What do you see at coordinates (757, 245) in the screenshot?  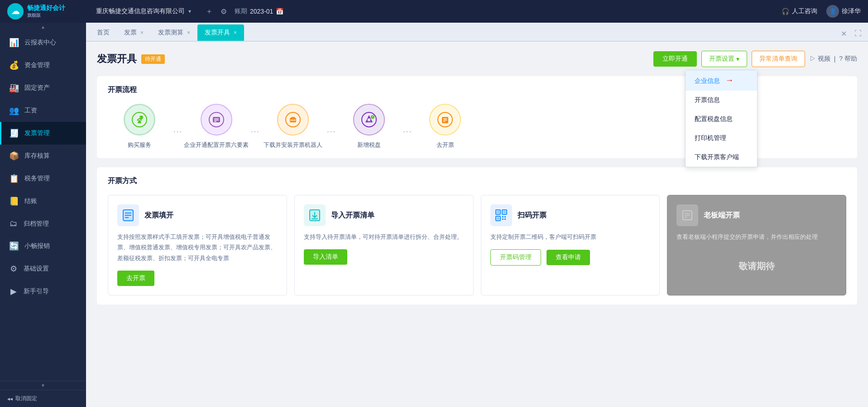 I see `method-card-boss: 老板端开票 查看老板端小程序提交的开票申请，并作出相应的处理 敬请期待` at bounding box center [757, 245].